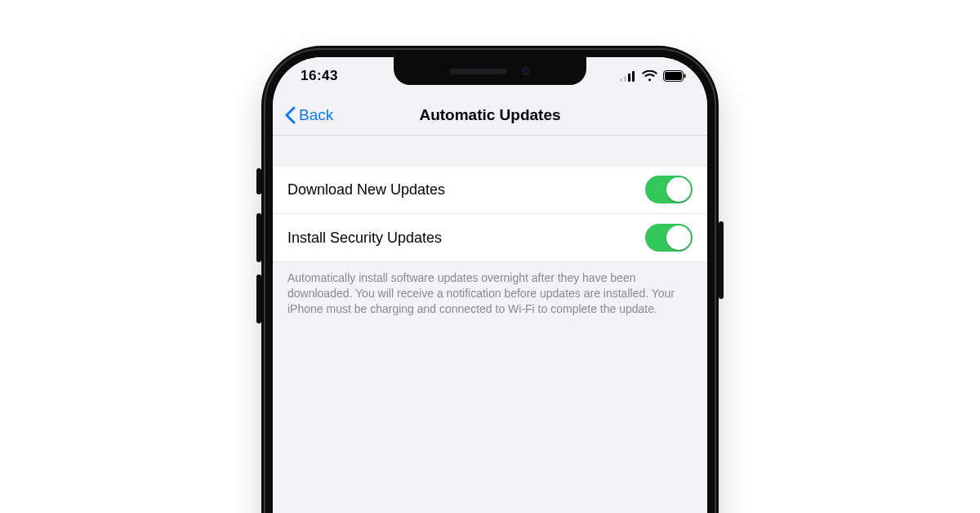 This screenshot has height=513, width=980. Describe the element at coordinates (364, 239) in the screenshot. I see `row-label: Install Security Updates` at that location.